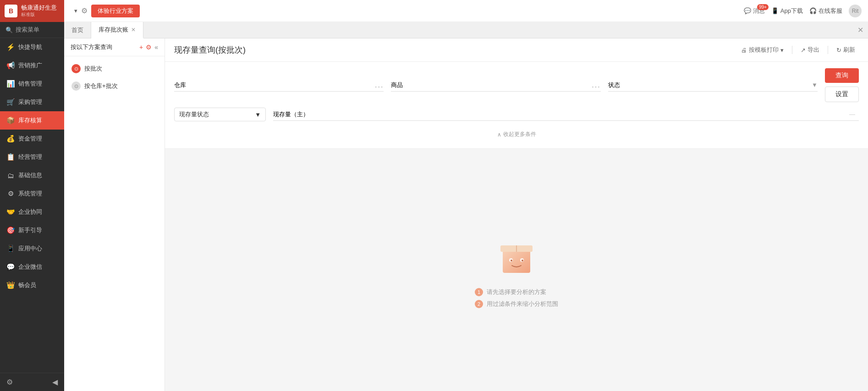 Image resolution: width=868 pixels, height=391 pixels. Describe the element at coordinates (32, 139) in the screenshot. I see `sidebar-item-finance: 💰资金管理` at that location.